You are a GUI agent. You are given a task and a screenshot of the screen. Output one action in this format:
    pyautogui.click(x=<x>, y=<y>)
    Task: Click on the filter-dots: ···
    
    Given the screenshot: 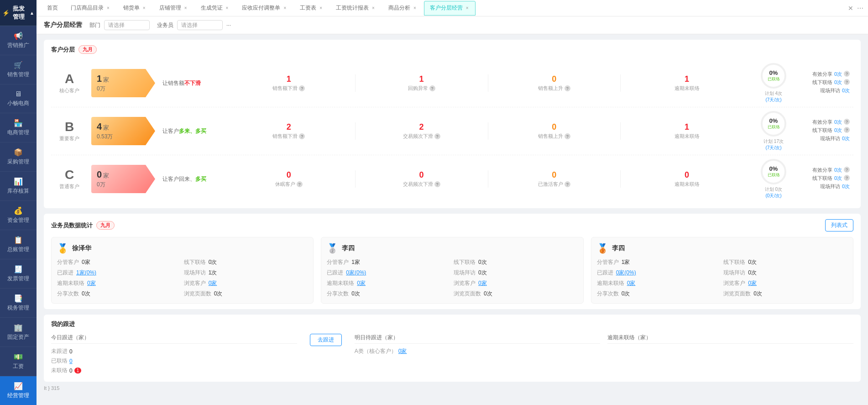 What is the action you would take?
    pyautogui.click(x=229, y=25)
    